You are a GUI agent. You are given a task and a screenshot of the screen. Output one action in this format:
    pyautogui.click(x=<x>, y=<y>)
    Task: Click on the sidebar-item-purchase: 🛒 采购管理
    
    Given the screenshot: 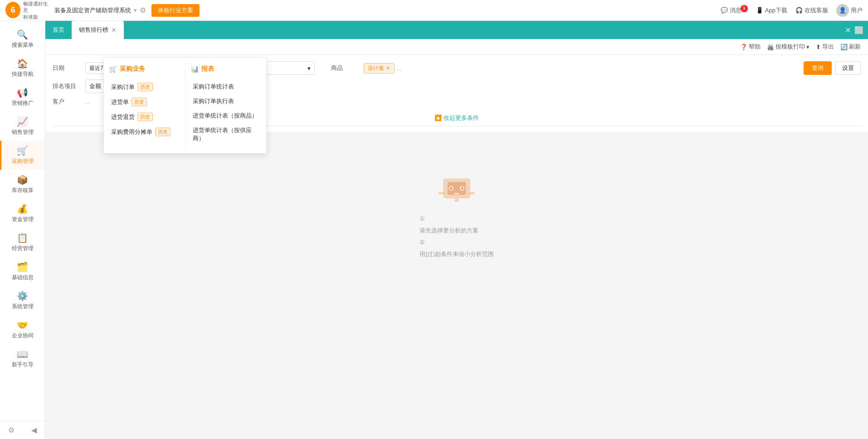 What is the action you would take?
    pyautogui.click(x=23, y=155)
    